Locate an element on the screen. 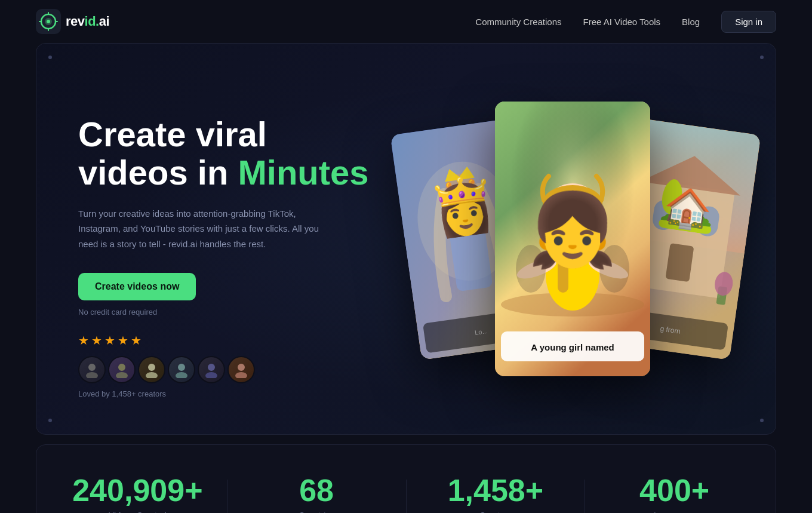  stat-videos: 240,909+ Videos Created is located at coordinates (137, 494).